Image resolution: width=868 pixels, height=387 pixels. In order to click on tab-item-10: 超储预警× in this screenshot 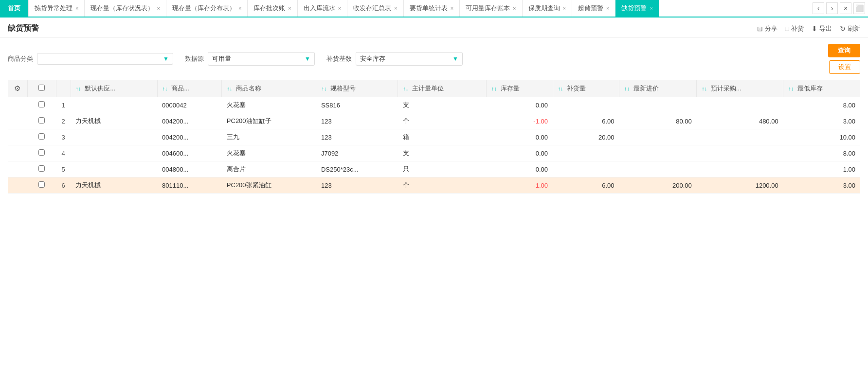, I will do `click(594, 8)`.